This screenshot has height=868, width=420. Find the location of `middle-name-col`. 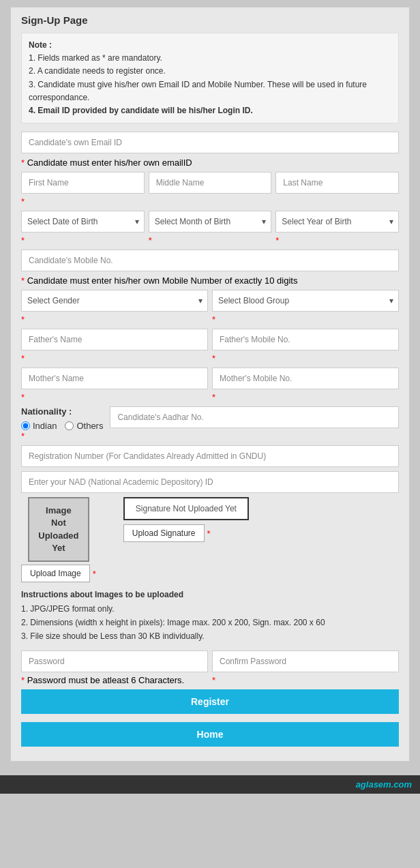

middle-name-col is located at coordinates (210, 183).